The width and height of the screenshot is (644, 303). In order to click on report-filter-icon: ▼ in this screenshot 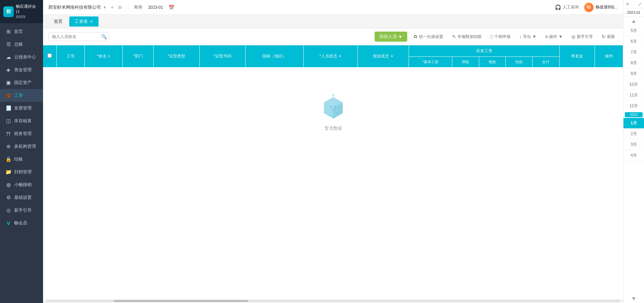, I will do `click(392, 56)`.